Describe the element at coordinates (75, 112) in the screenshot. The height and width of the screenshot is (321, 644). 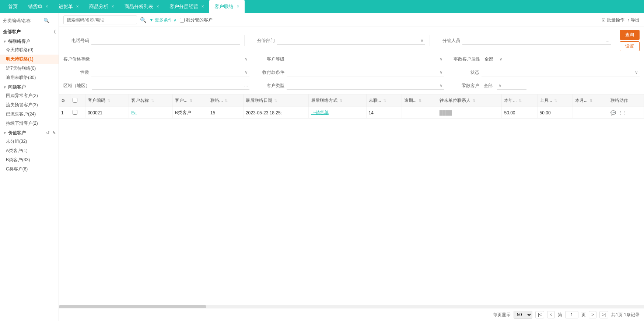
I see `row-checkbox` at that location.